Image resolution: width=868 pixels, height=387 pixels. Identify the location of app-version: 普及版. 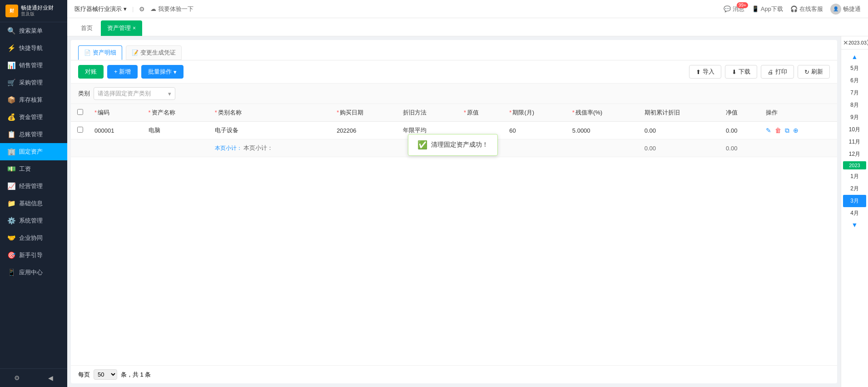
(37, 14).